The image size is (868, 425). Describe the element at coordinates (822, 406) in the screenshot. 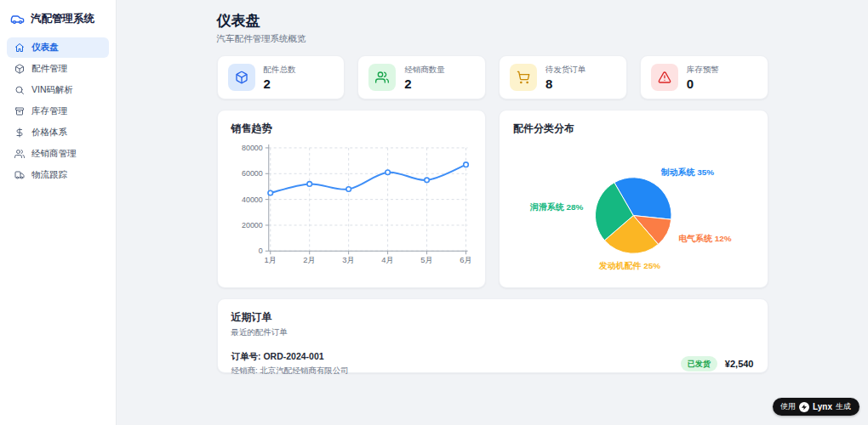

I see `badge-brand: Lynx` at that location.